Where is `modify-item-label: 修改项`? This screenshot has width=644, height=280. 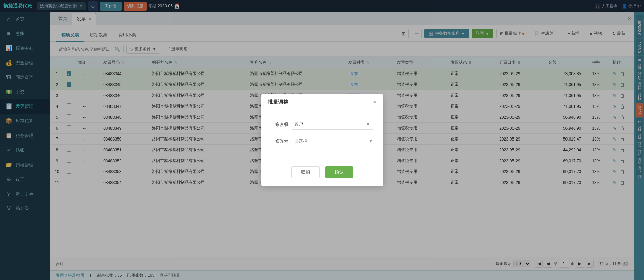
modify-item-label: 修改项 is located at coordinates (280, 125).